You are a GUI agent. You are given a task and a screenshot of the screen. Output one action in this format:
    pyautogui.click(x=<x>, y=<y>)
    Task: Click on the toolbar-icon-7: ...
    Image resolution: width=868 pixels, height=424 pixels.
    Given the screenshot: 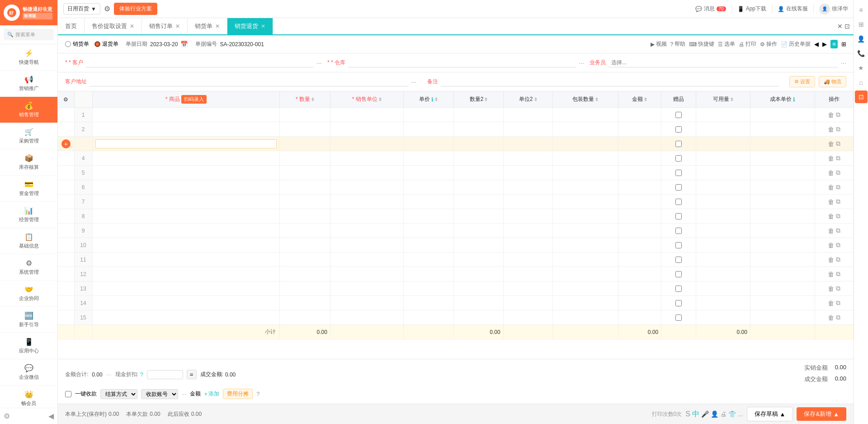 What is the action you would take?
    pyautogui.click(x=741, y=414)
    